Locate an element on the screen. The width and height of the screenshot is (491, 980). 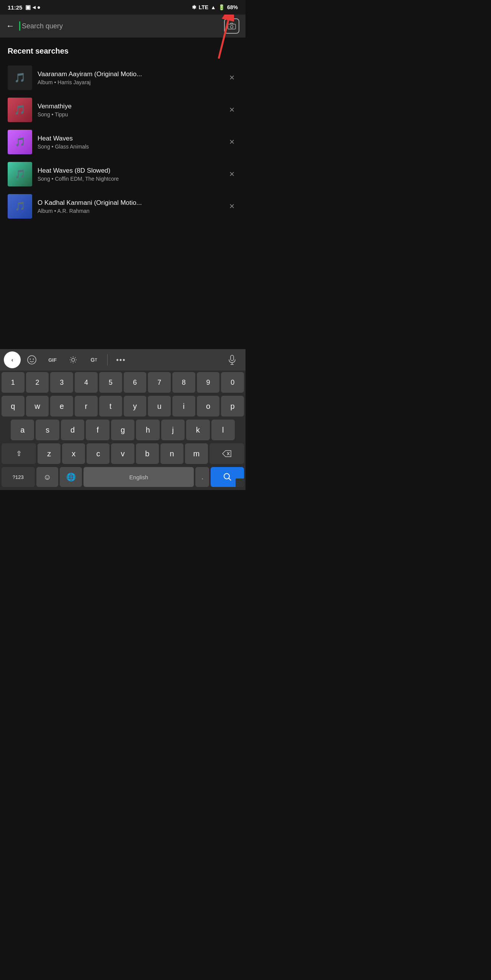
search-icon is located at coordinates (227, 477).